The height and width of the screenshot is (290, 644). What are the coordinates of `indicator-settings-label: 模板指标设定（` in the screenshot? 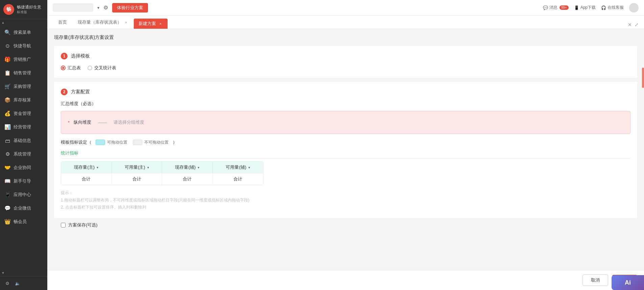 It's located at (76, 142).